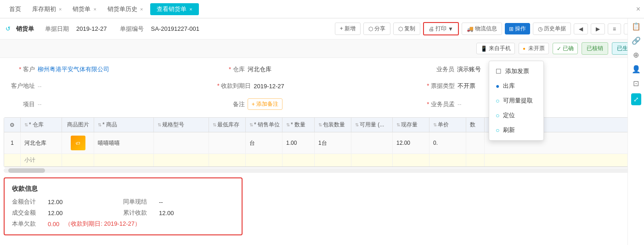 The image size is (644, 245). I want to click on th-price: ⇅ 单价, so click(448, 125).